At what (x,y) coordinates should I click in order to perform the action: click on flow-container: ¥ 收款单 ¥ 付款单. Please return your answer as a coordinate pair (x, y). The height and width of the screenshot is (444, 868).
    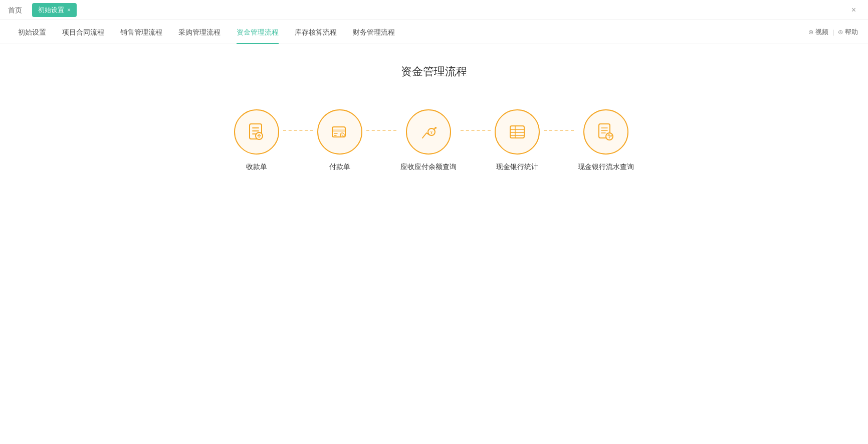
    Looking at the image, I should click on (434, 140).